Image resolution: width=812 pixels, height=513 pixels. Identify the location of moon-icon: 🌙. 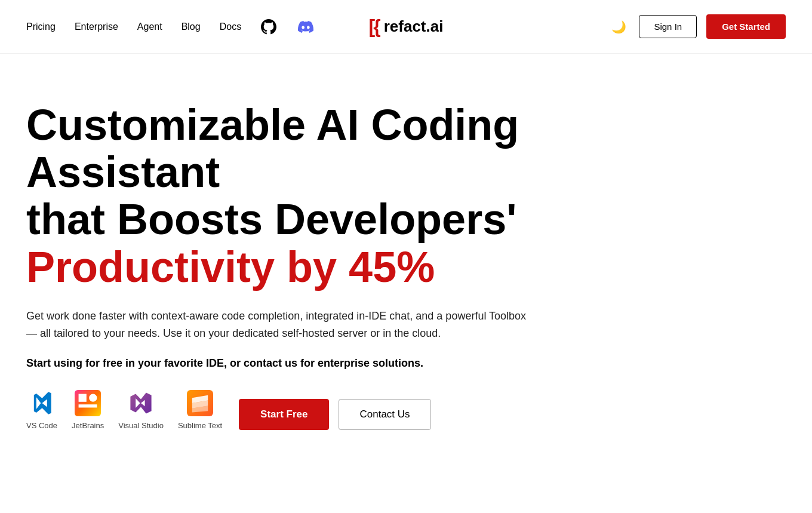
(619, 27).